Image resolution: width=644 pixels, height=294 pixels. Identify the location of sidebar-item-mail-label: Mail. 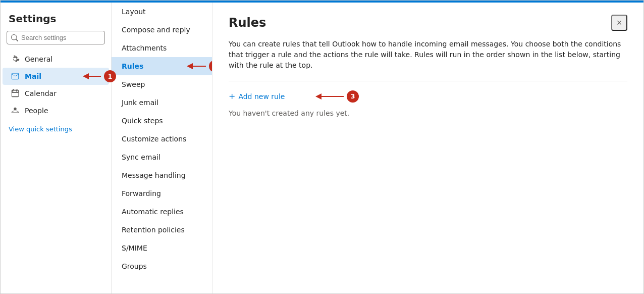
(33, 76).